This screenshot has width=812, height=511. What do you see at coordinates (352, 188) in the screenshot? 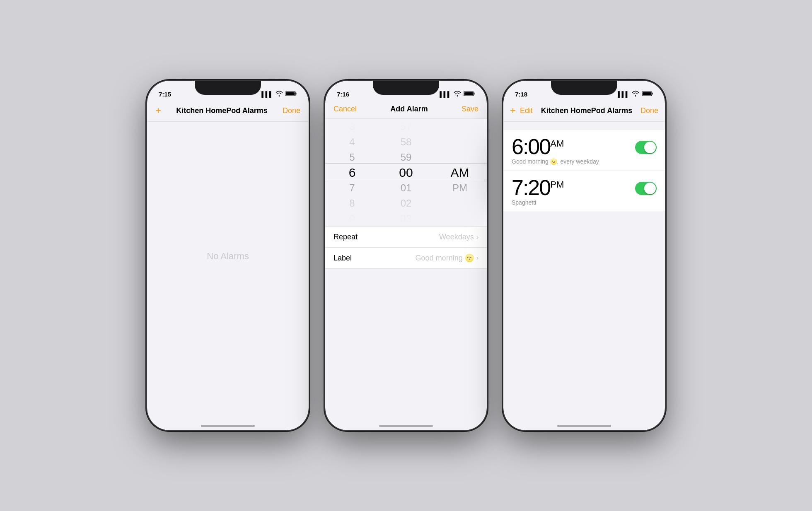
I see `picker-hour-7: 7` at bounding box center [352, 188].